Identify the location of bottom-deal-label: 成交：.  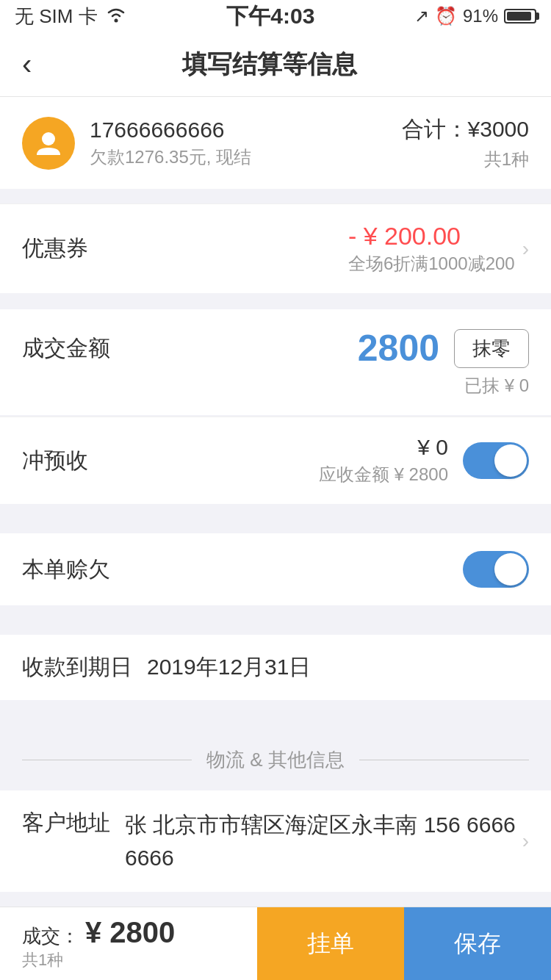
(51, 936).